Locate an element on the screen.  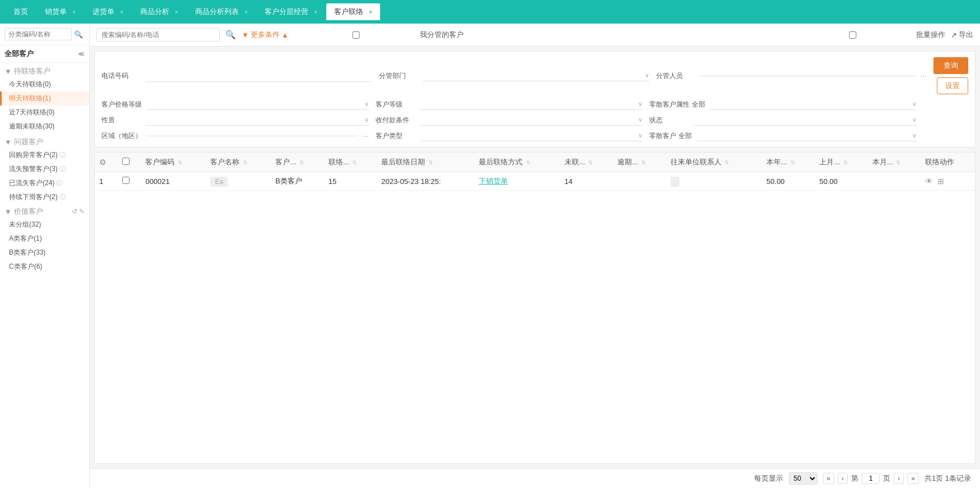
sidebar-search-area: 🔍 is located at coordinates (45, 35).